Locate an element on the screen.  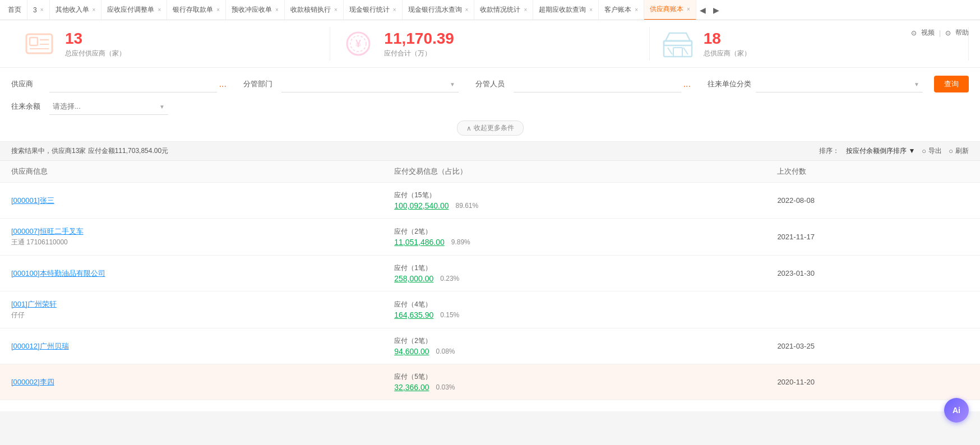
nav-next-arrow: ▶ is located at coordinates (716, 10).